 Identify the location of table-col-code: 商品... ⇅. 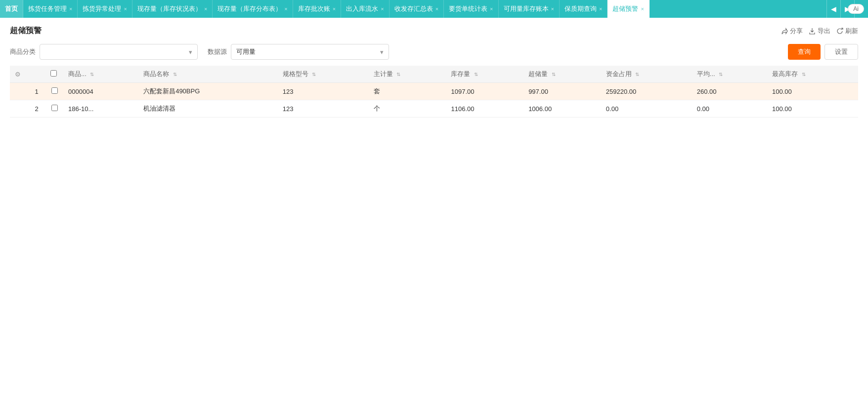
(101, 74).